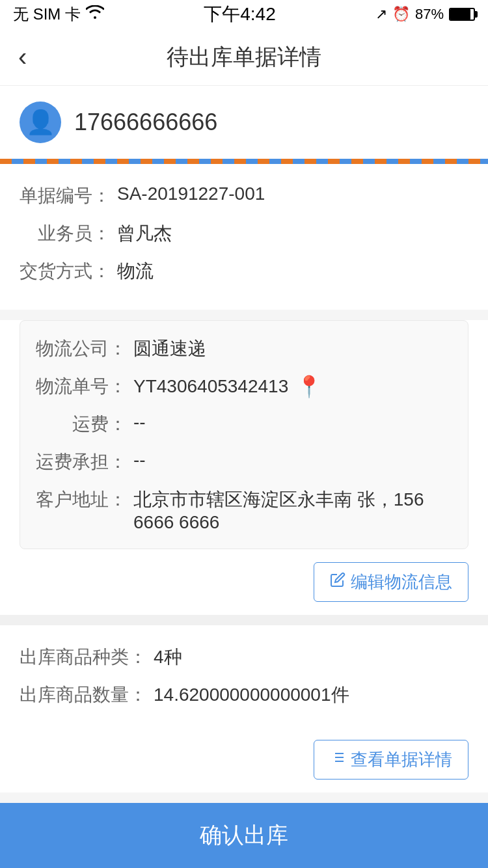  I want to click on product-types-row: 出库商品种类： 4种, so click(244, 657).